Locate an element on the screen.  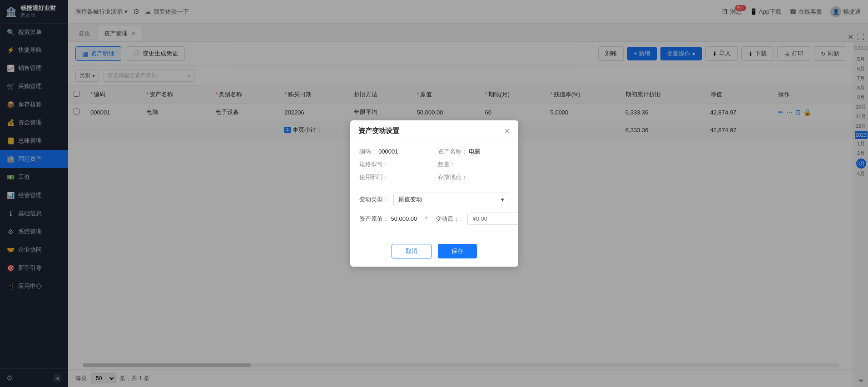
modal-storage-label: 存放地点： is located at coordinates (452, 177).